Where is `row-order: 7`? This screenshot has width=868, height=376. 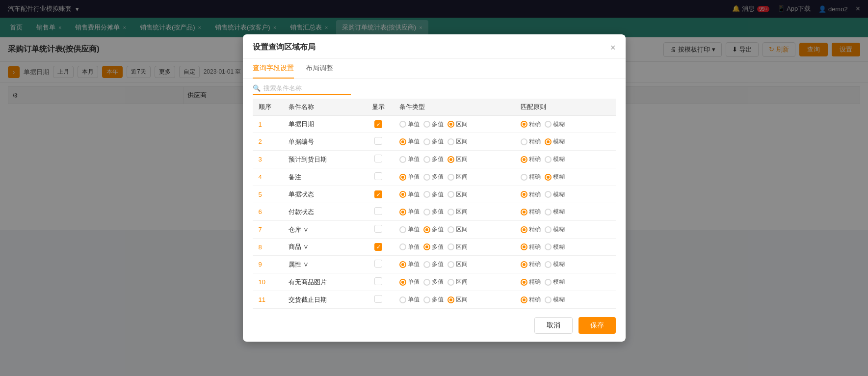 row-order: 7 is located at coordinates (268, 226).